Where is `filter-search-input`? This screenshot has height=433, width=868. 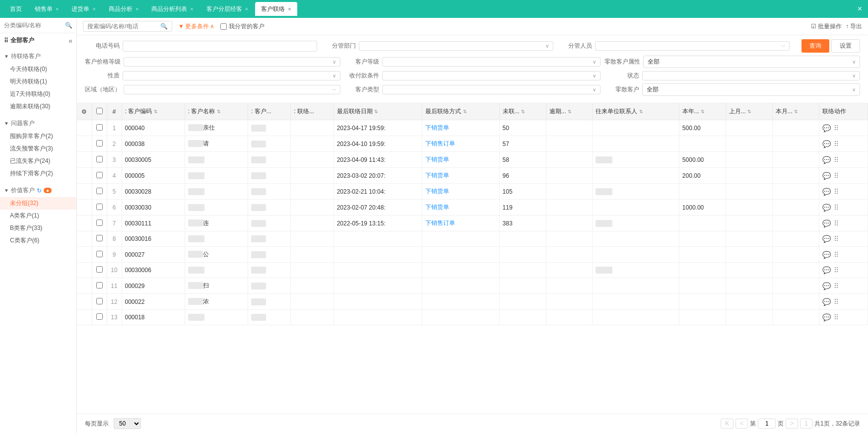
filter-search-input is located at coordinates (123, 26).